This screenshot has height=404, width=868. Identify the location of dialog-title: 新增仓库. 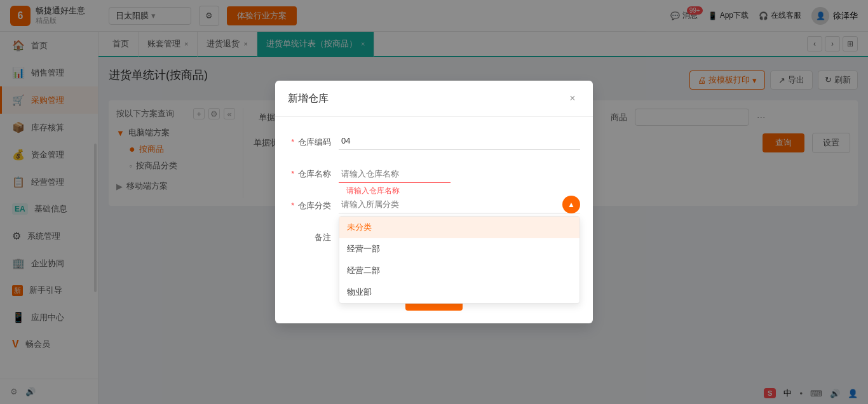
(308, 99).